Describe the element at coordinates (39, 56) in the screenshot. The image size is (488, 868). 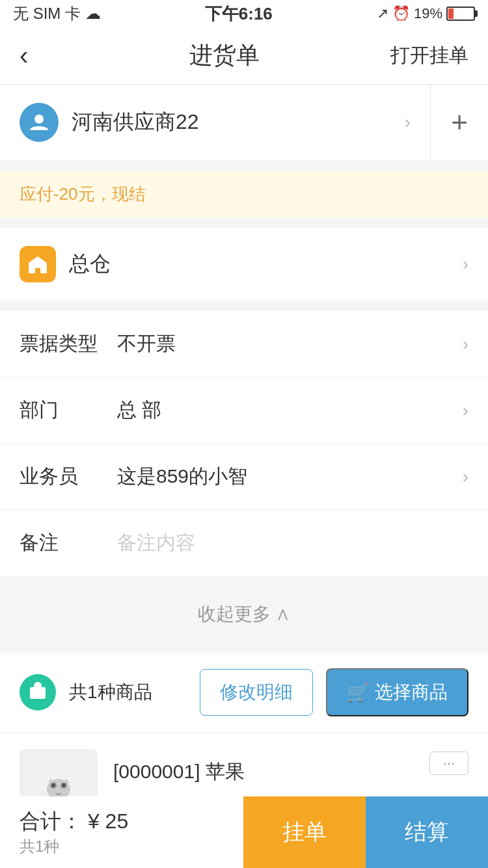
I see `back-button: ‹` at that location.